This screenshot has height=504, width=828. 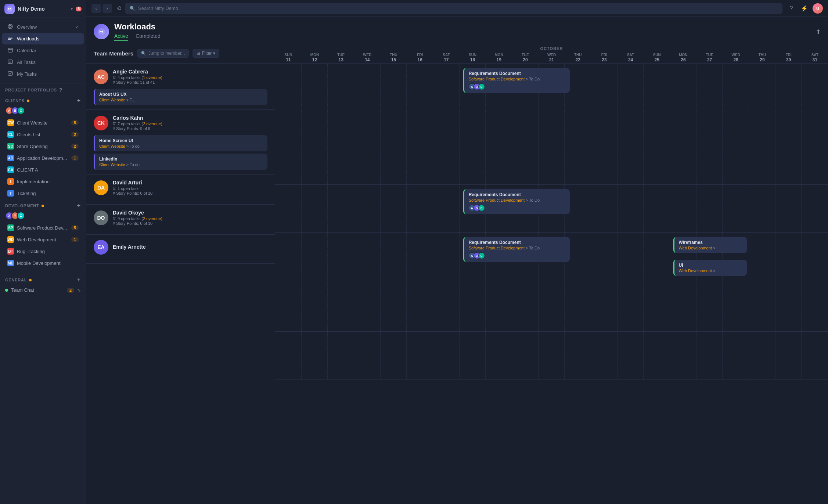 What do you see at coordinates (129, 247) in the screenshot?
I see `member-name: Emily Arnette` at bounding box center [129, 247].